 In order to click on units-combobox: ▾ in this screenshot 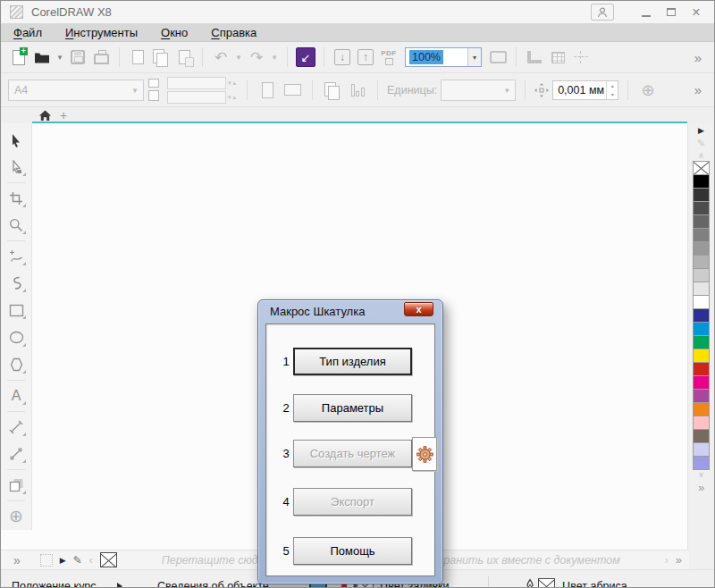, I will do `click(478, 90)`.